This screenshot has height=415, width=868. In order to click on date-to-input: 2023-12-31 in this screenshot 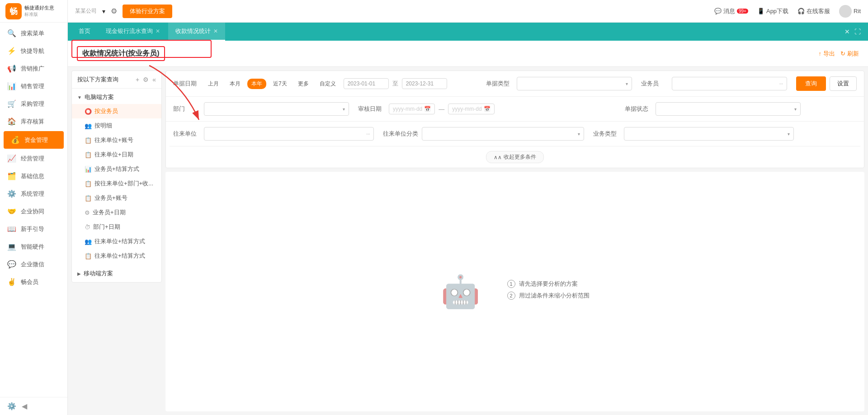, I will do `click(425, 84)`.